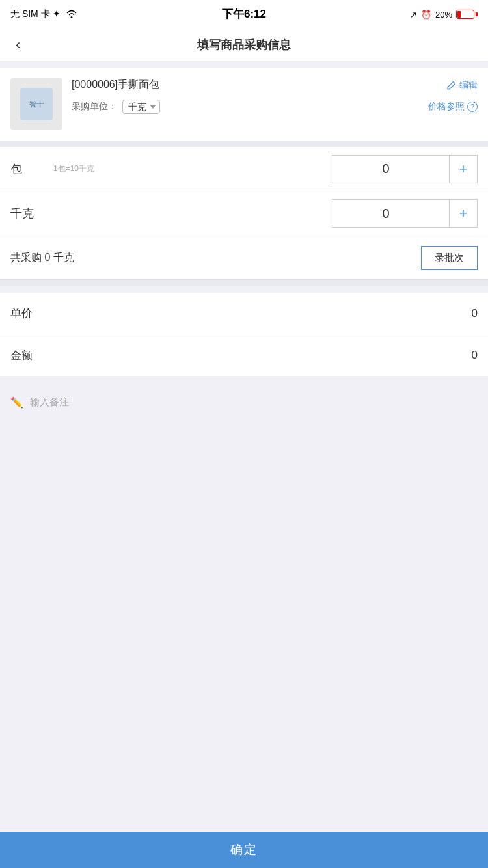 Image resolution: width=488 pixels, height=868 pixels. Describe the element at coordinates (275, 85) in the screenshot. I see `product-name-row: [0000006]手撕面包 编辑` at that location.